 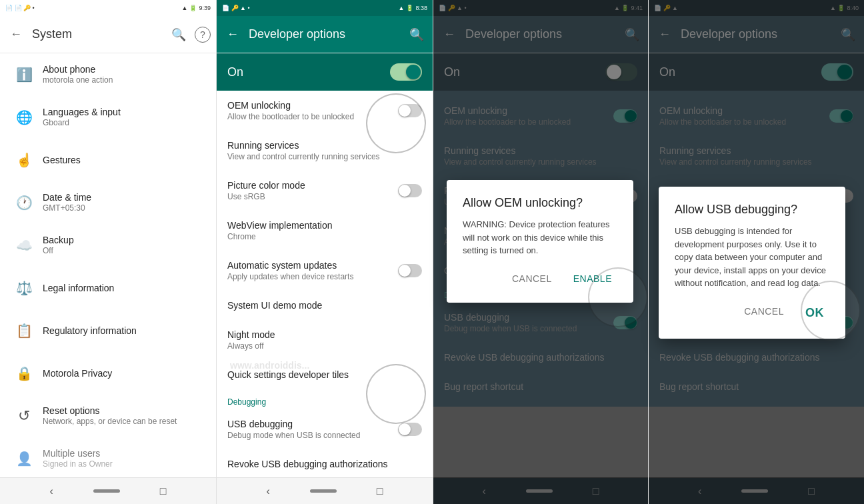 What do you see at coordinates (108, 331) in the screenshot?
I see `sidebar-item-regulatory: 📋 Regulatory information` at bounding box center [108, 331].